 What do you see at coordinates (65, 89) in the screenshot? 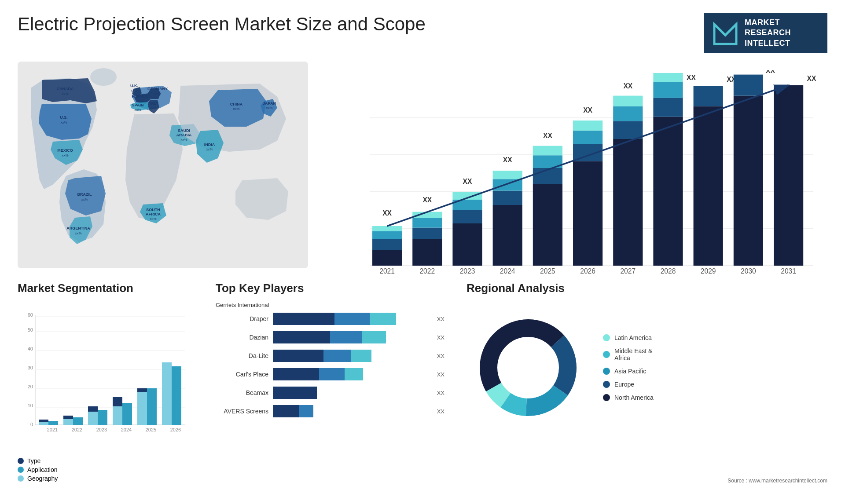
I see `svg-text: CANADA` at bounding box center [65, 89].